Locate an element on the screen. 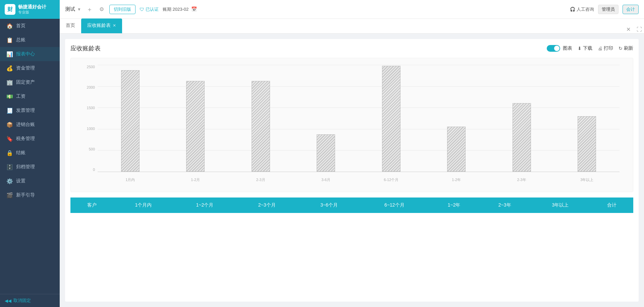  sidebar-item-label-close: 结账 is located at coordinates (21, 153).